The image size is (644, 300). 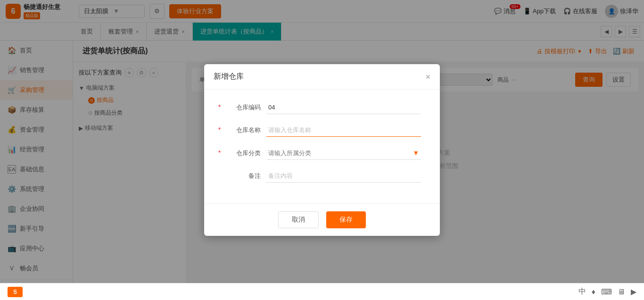 I want to click on note-input, so click(x=344, y=176).